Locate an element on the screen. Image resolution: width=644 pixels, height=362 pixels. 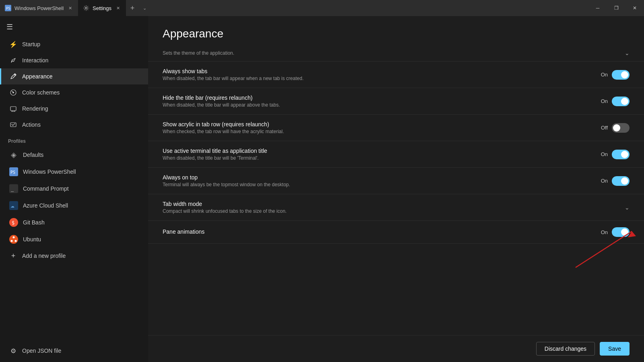
always-on-top-desc: Terminal will always be the topmost wind… is located at coordinates (378, 185).